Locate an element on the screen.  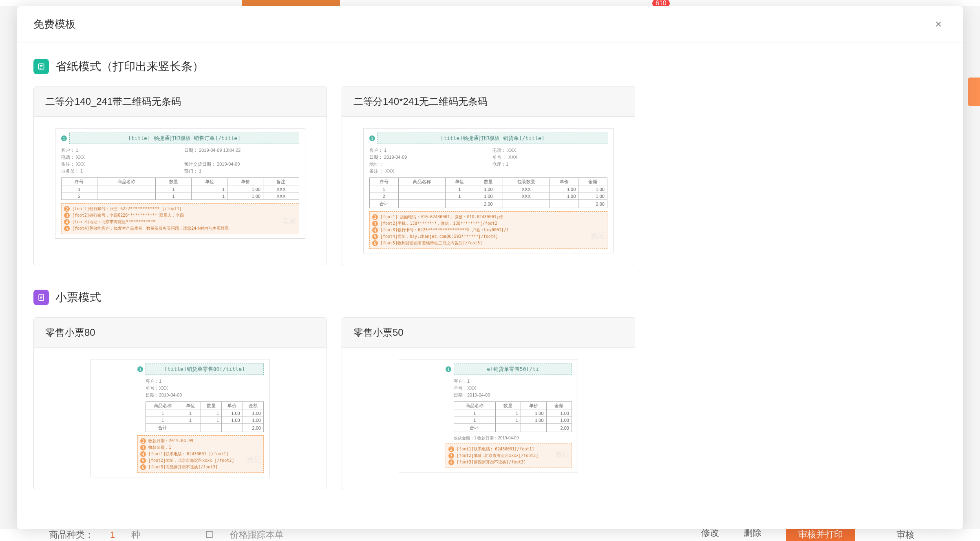
template-footer-row: 3[foot2]银行账号：李四6228************ 联系人：李四 is located at coordinates (180, 215).